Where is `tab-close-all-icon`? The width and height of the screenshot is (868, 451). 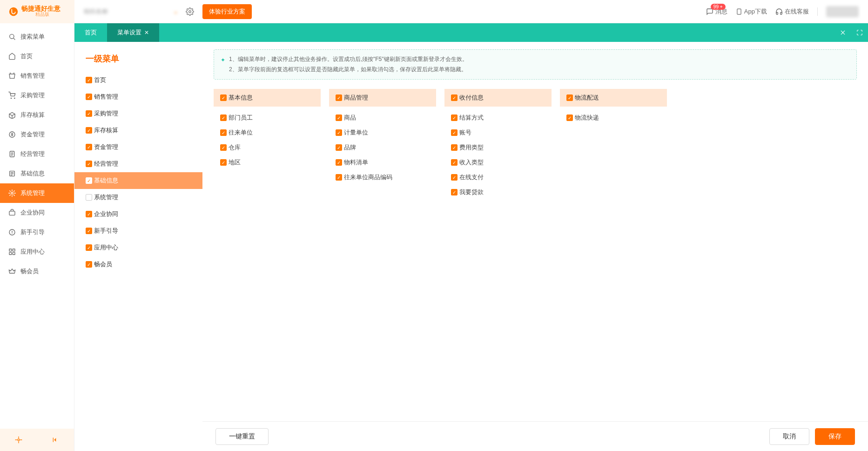 tab-close-all-icon is located at coordinates (843, 33).